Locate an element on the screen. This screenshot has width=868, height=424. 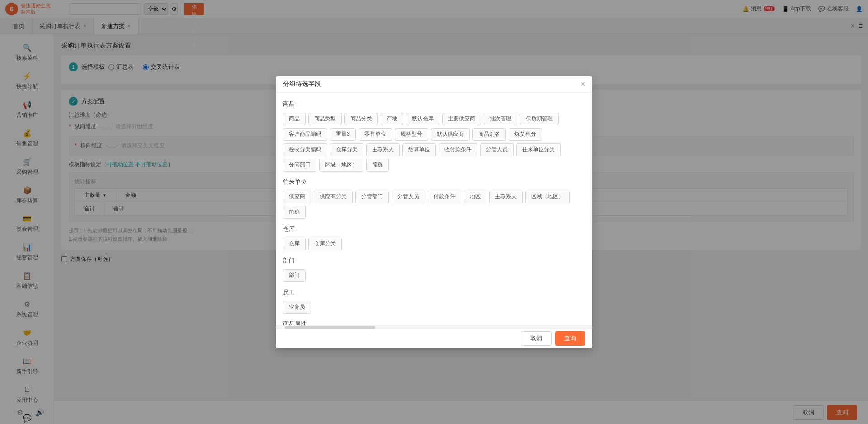
field-tag-main-supplier: 主要供应商 is located at coordinates (462, 119).